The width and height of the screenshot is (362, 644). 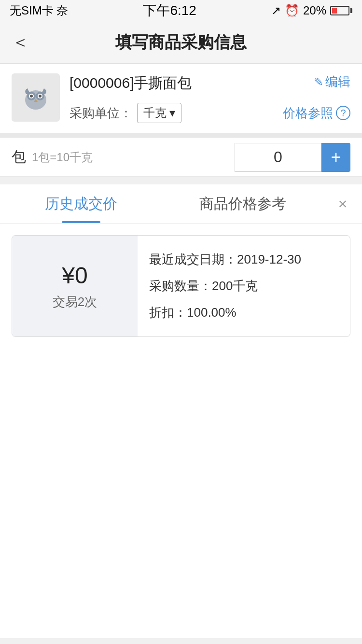 I want to click on help-icon: ?, so click(x=343, y=113).